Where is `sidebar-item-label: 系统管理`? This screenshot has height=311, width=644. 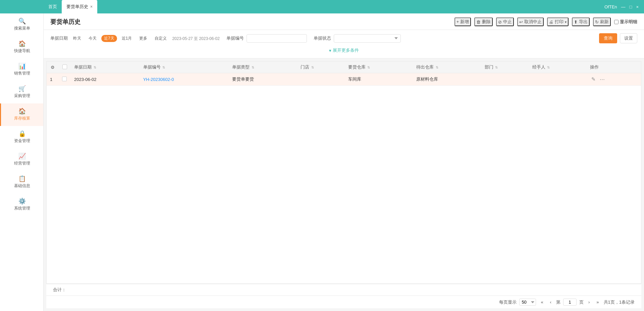 sidebar-item-label: 系统管理 is located at coordinates (22, 208).